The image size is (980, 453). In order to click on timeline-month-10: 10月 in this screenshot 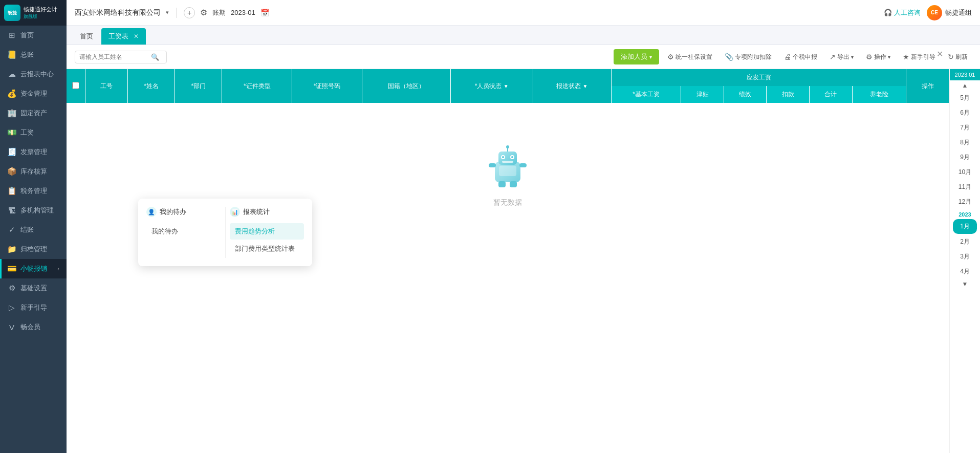, I will do `click(965, 172)`.